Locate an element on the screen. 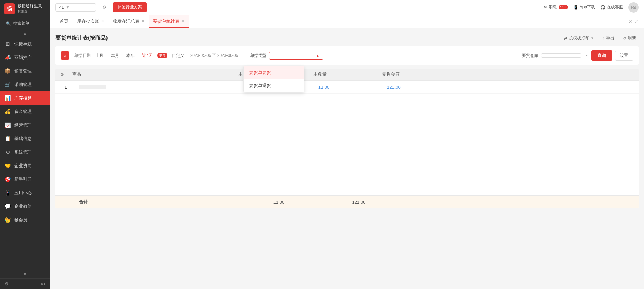 The image size is (644, 289). app-icon: 📱 is located at coordinates (576, 7).